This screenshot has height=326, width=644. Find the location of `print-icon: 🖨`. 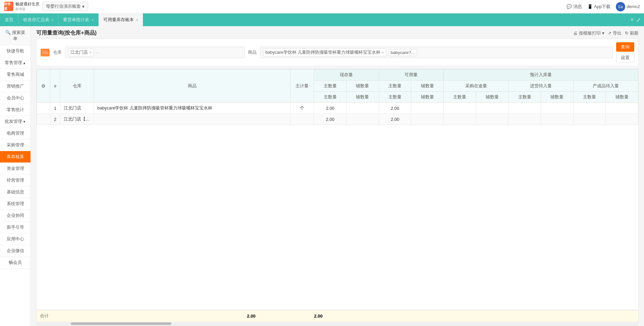

print-icon: 🖨 is located at coordinates (576, 33).